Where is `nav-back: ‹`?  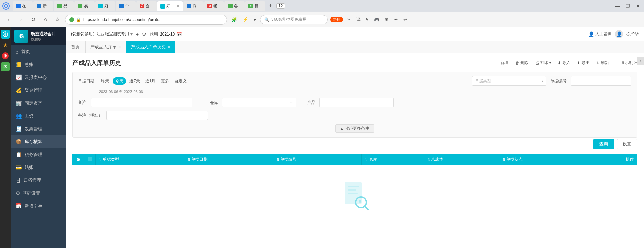 nav-back: ‹ is located at coordinates (9, 20).